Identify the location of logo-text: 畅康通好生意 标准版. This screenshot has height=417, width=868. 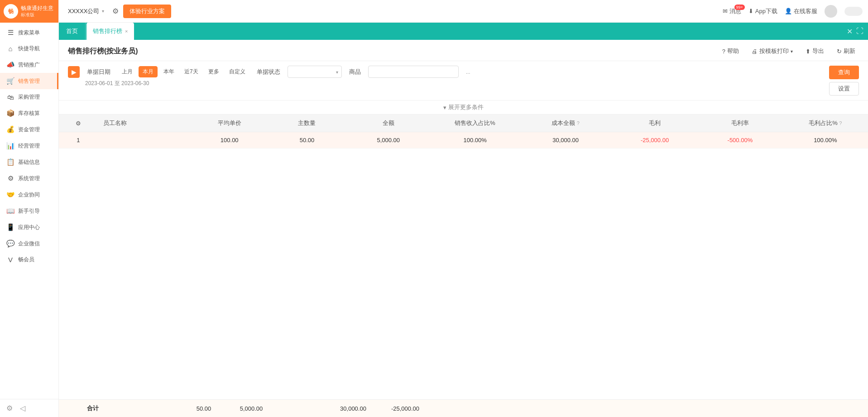
(37, 12).